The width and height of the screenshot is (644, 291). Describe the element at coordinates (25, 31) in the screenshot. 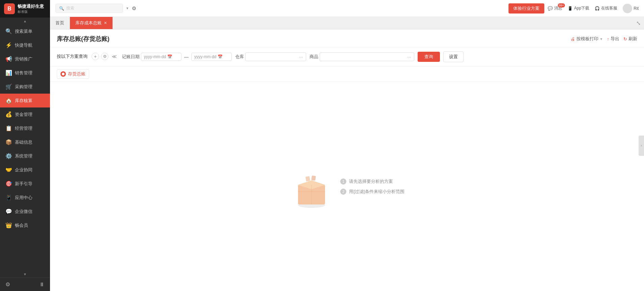

I see `sidebar-item-search-menu: 🔍搜索菜单` at that location.